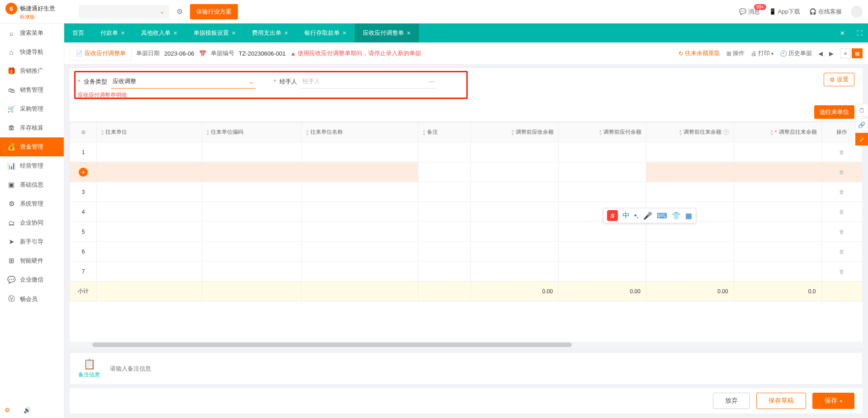  Describe the element at coordinates (32, 242) in the screenshot. I see `sidebar-item: ➤新手引导` at that location.